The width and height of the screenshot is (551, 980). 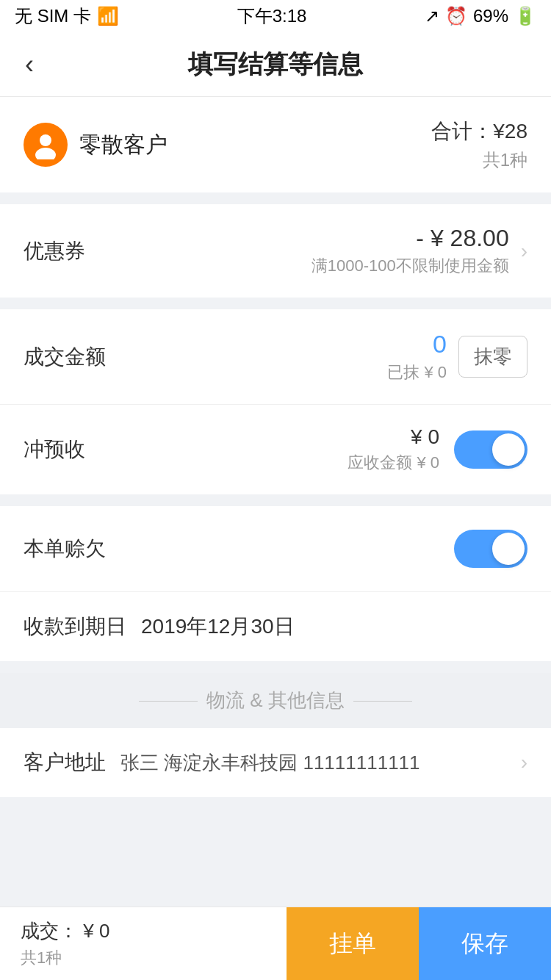 I want to click on battery-text: 69%, so click(x=491, y=16).